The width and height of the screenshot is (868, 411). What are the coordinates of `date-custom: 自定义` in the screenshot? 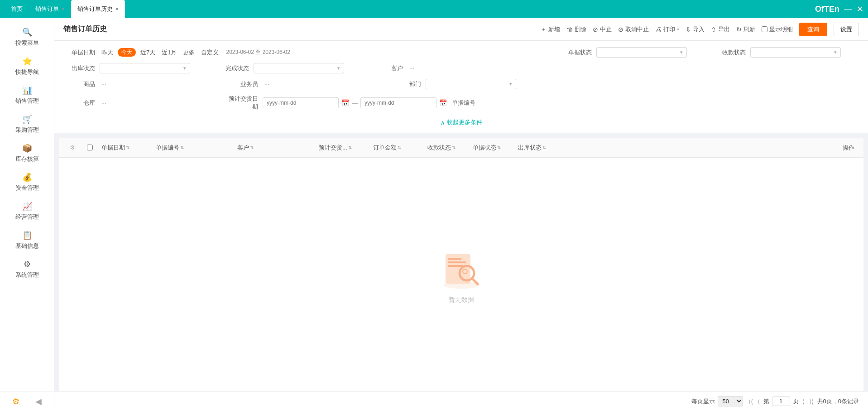 It's located at (210, 53).